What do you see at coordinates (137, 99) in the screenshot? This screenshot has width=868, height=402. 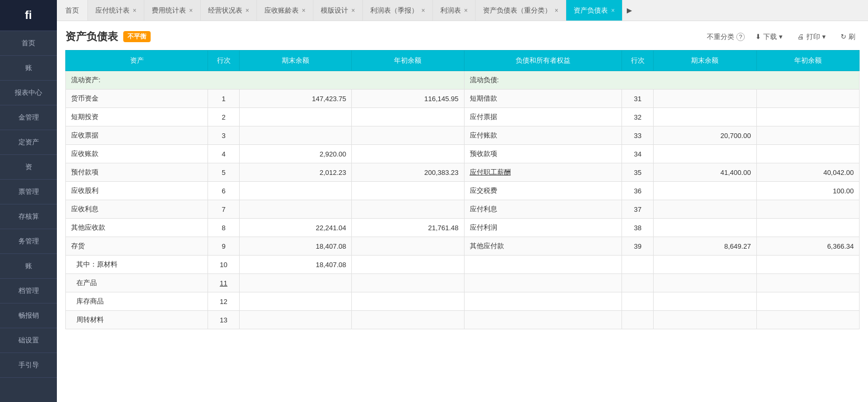 I see `asset-name: 货币资金` at bounding box center [137, 99].